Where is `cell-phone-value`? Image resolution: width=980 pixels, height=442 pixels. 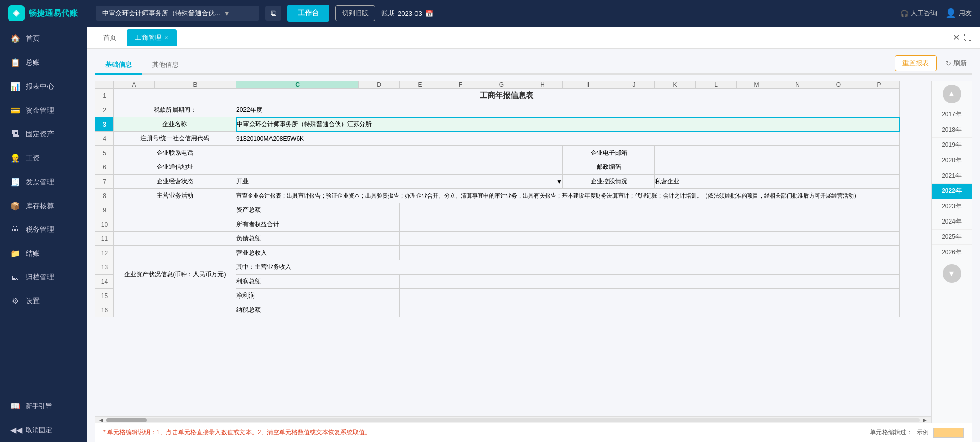 cell-phone-value is located at coordinates (400, 153).